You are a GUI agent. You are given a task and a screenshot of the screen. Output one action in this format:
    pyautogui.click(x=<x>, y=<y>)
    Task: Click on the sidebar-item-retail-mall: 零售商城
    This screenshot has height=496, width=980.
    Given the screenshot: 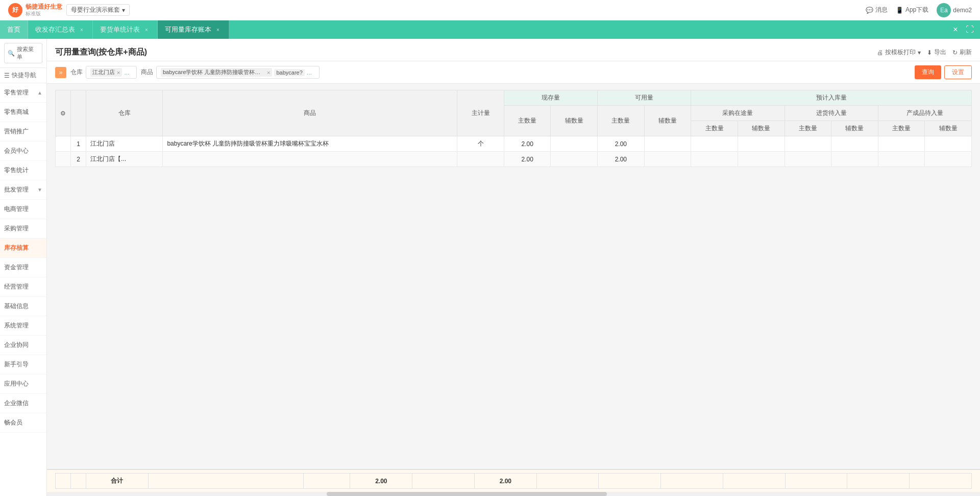 What is the action you would take?
    pyautogui.click(x=23, y=112)
    